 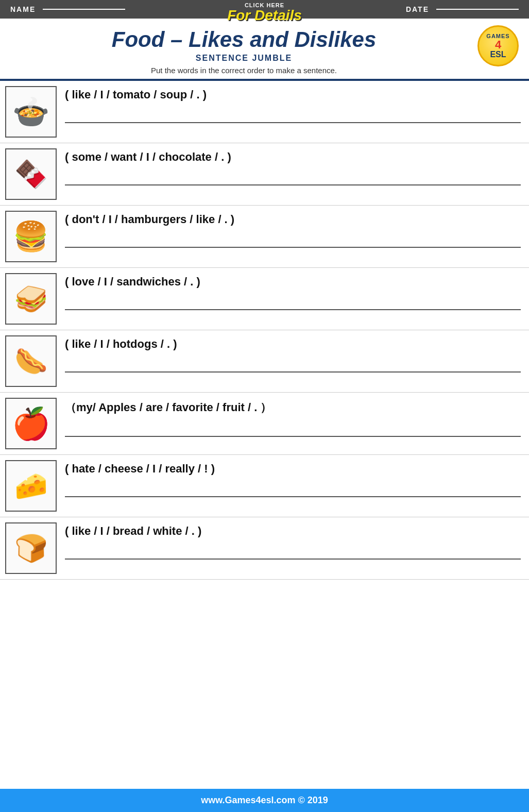 I want to click on jumble-text-3: ( don't / I / hamburgers / like / . ), so click(x=293, y=219).